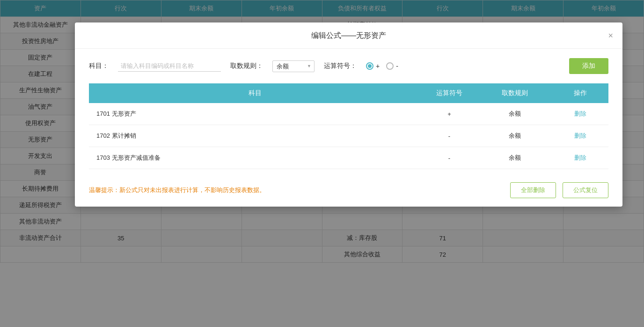 This screenshot has height=327, width=644. Describe the element at coordinates (585, 190) in the screenshot. I see `reset-formula-button: 公式复位` at that location.